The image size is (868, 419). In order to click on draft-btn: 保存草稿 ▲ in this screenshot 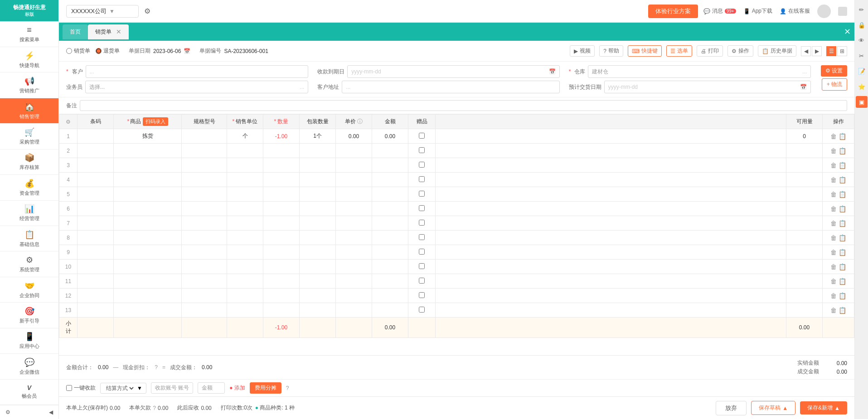, I will do `click(773, 408)`.